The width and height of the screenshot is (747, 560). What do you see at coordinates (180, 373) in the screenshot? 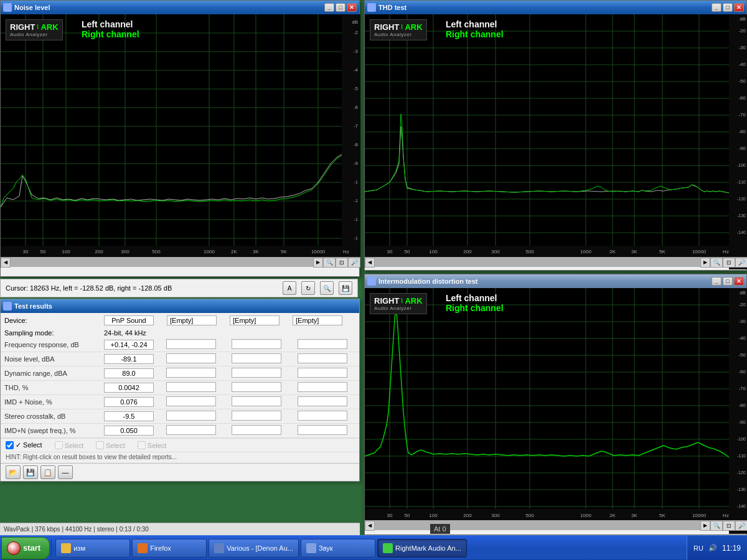
I see `table-row: Dynamic range, dBA 89.0` at bounding box center [180, 373].